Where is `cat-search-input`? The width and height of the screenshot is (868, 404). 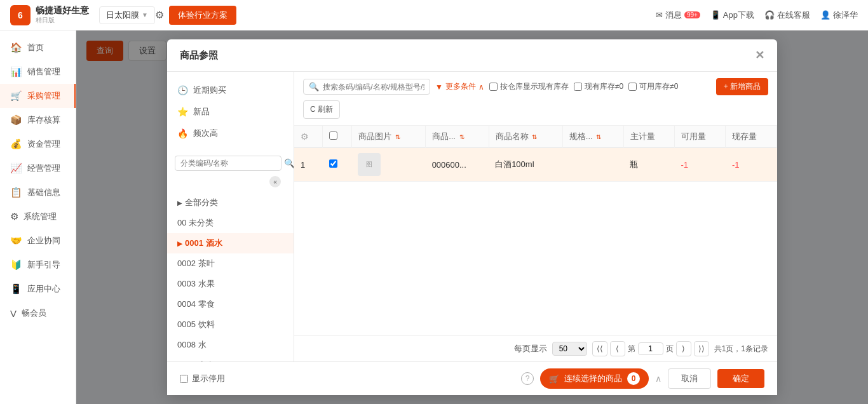
cat-search-input is located at coordinates (228, 163).